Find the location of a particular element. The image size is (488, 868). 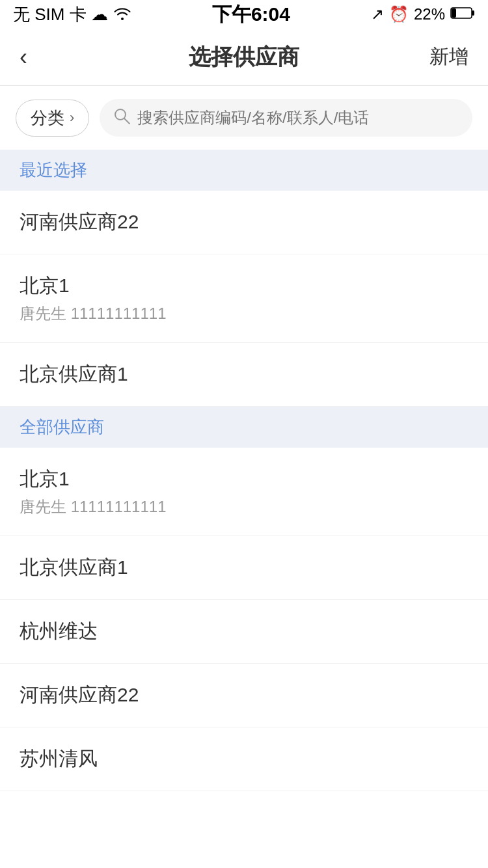

all-section-header: 全部供应商 is located at coordinates (244, 427).